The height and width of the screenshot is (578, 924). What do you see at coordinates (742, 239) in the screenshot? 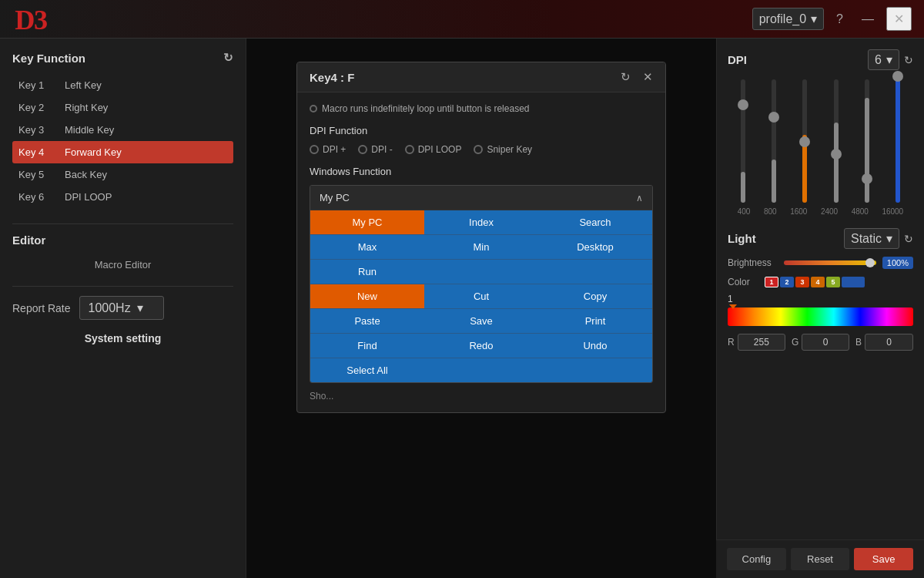
I see `light-title: Light` at bounding box center [742, 239].